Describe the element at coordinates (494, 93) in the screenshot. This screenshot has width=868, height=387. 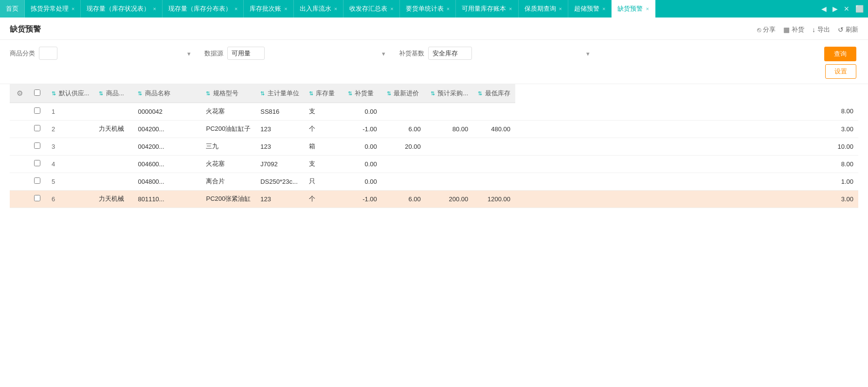
I see `col-min-stock: ⇅ 最低库存` at that location.